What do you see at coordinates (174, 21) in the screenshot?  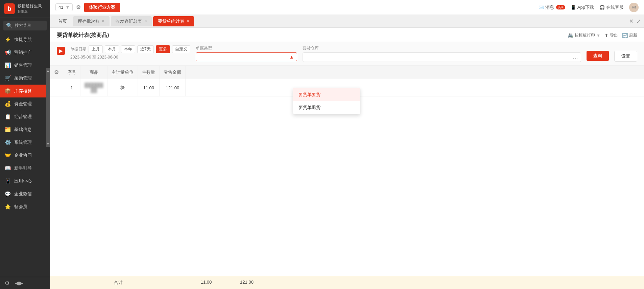 I see `tab-order-stat: 要货单统计表 ✕` at bounding box center [174, 21].